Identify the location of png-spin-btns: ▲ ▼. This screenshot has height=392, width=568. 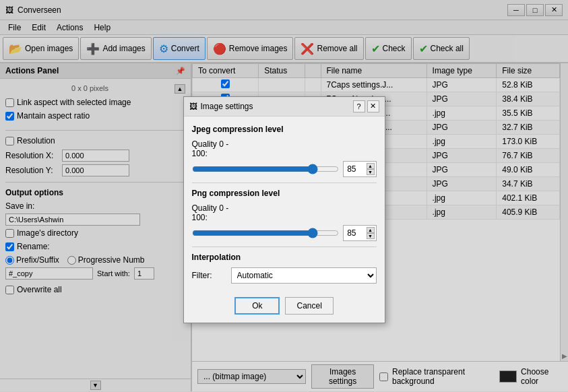
(371, 233).